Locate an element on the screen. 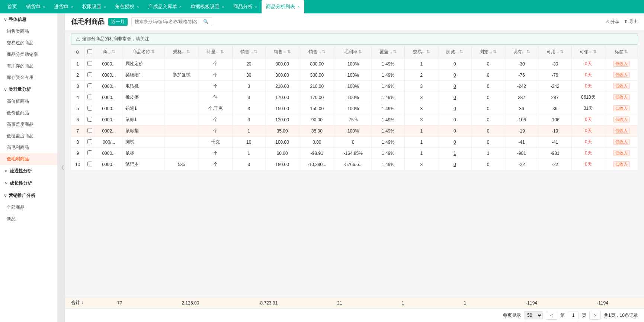 The height and width of the screenshot is (322, 644). sidebar-collapse-button: 《 is located at coordinates (61, 168).